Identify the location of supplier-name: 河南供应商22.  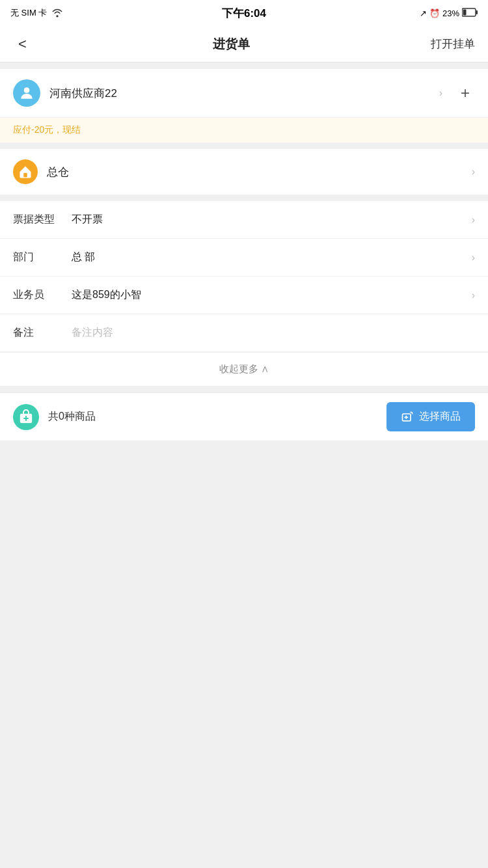
(245, 94).